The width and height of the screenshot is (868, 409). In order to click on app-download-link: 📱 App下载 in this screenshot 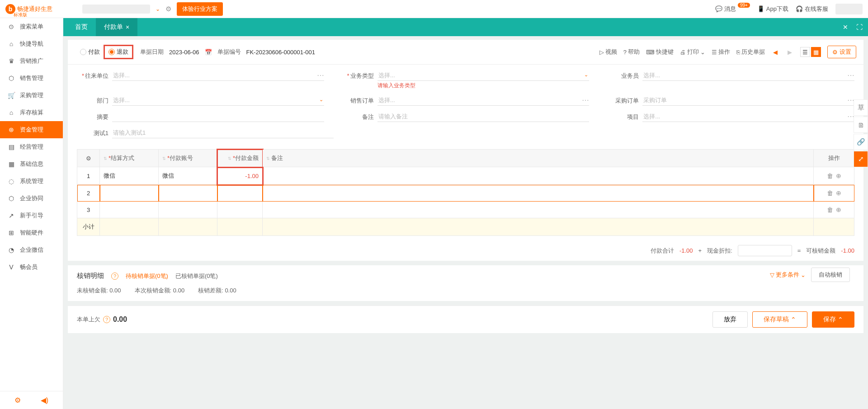, I will do `click(773, 9)`.